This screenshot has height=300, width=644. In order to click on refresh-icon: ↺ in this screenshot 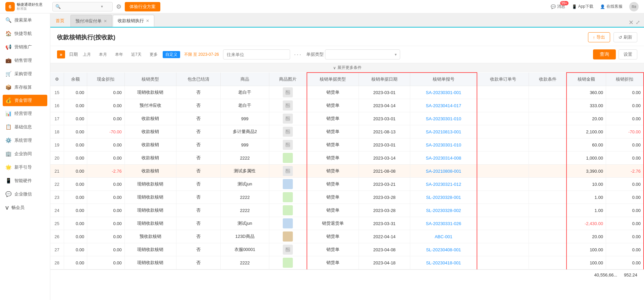, I will do `click(621, 38)`.